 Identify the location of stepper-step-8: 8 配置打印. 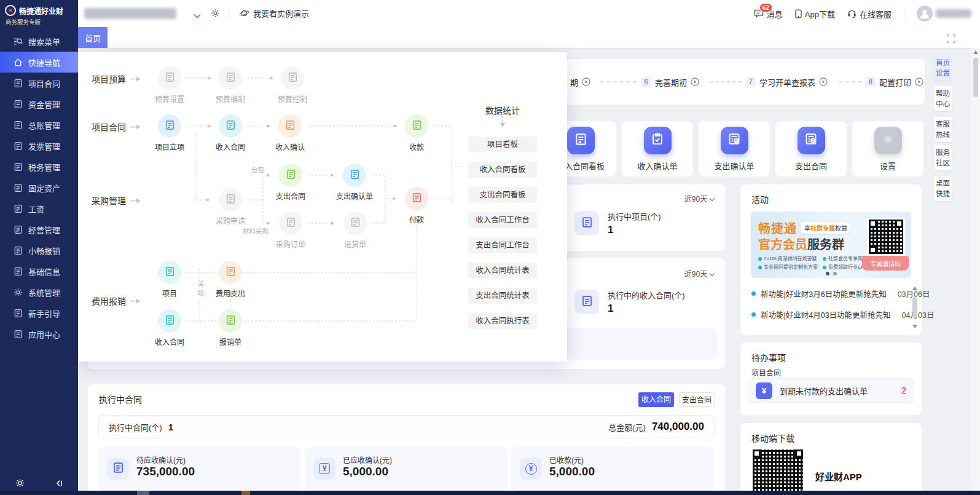
(895, 82).